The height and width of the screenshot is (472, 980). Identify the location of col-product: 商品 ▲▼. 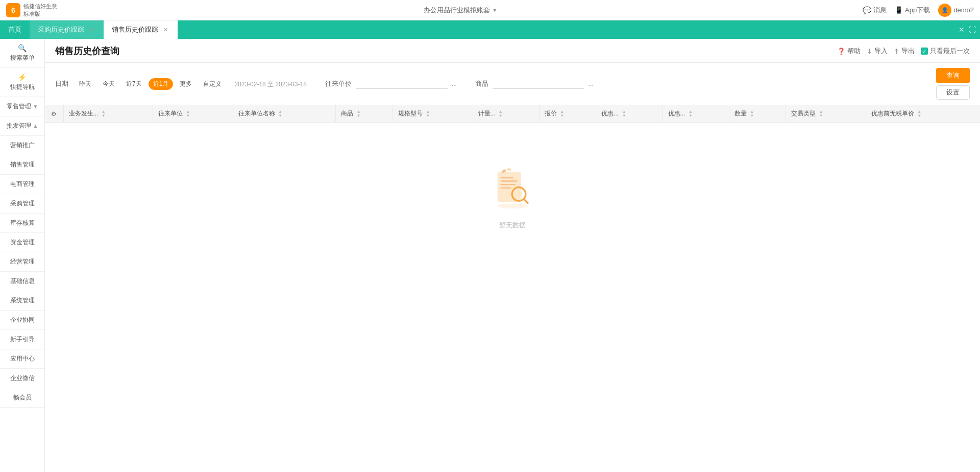
(364, 114).